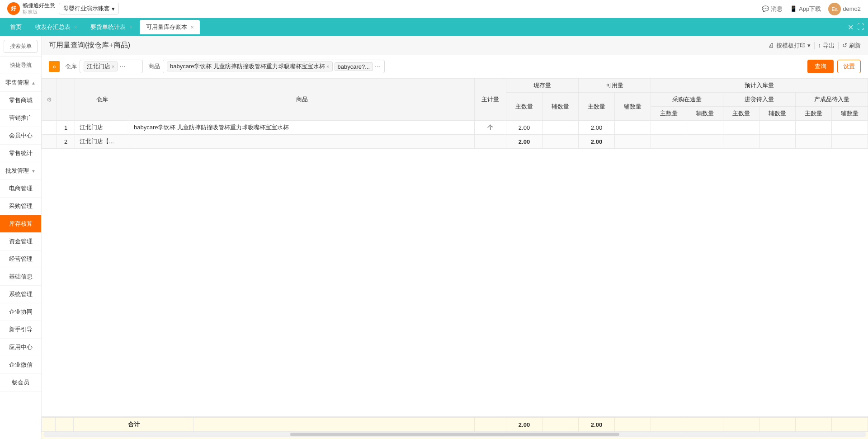 This screenshot has width=868, height=439. Describe the element at coordinates (21, 277) in the screenshot. I see `sidebar-item-basic-info: 基础信息` at that location.